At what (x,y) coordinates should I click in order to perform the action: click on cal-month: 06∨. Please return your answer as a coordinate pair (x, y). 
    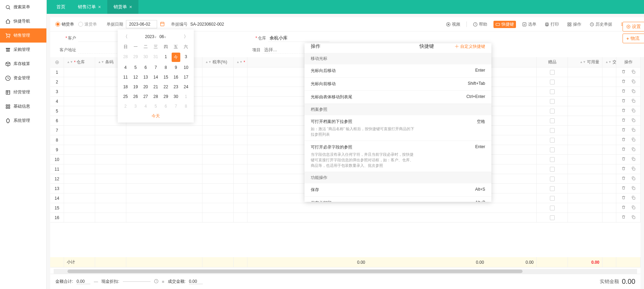
    Looking at the image, I should click on (163, 37).